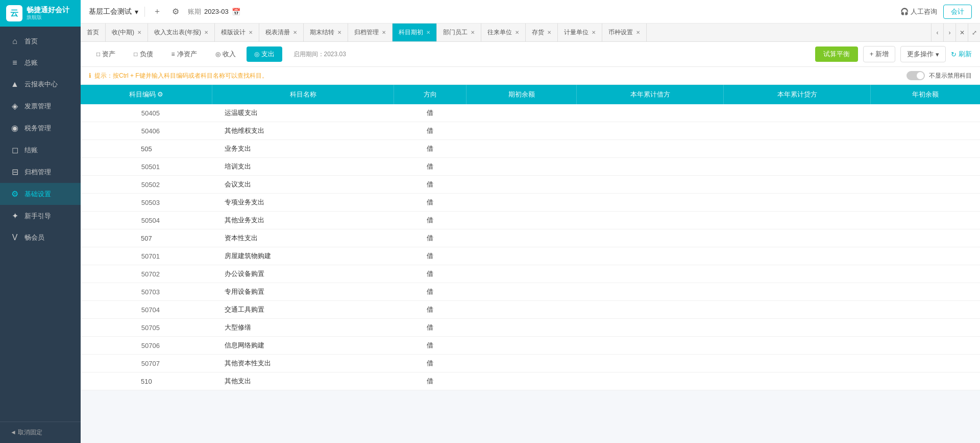  What do you see at coordinates (320, 54) in the screenshot?
I see `period-label: 启用期间：2023.03` at bounding box center [320, 54].